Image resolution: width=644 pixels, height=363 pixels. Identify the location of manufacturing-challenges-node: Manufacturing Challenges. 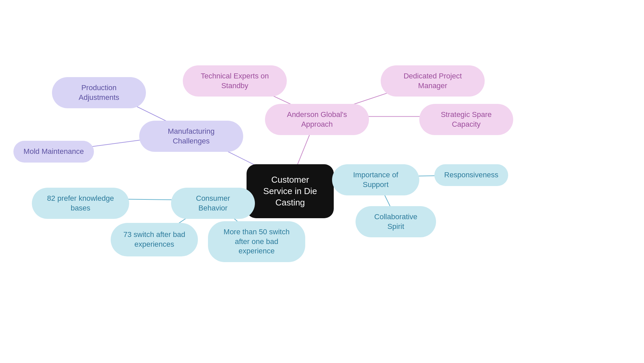
(191, 136).